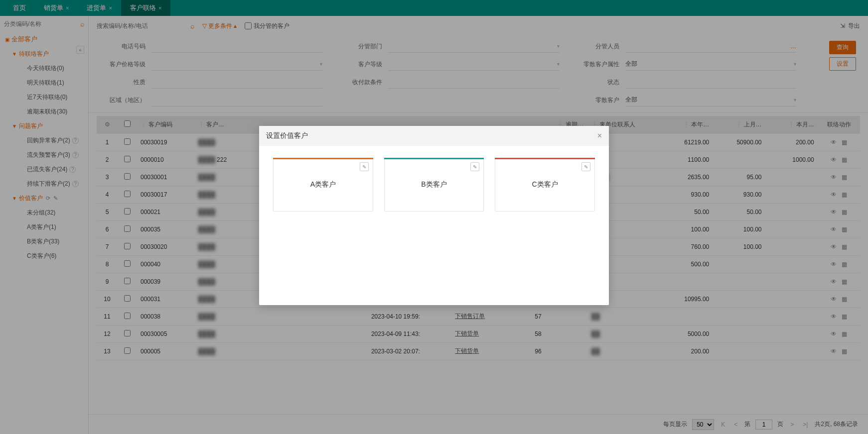 The width and height of the screenshot is (868, 434). Describe the element at coordinates (545, 185) in the screenshot. I see `card-label: C类客户` at that location.